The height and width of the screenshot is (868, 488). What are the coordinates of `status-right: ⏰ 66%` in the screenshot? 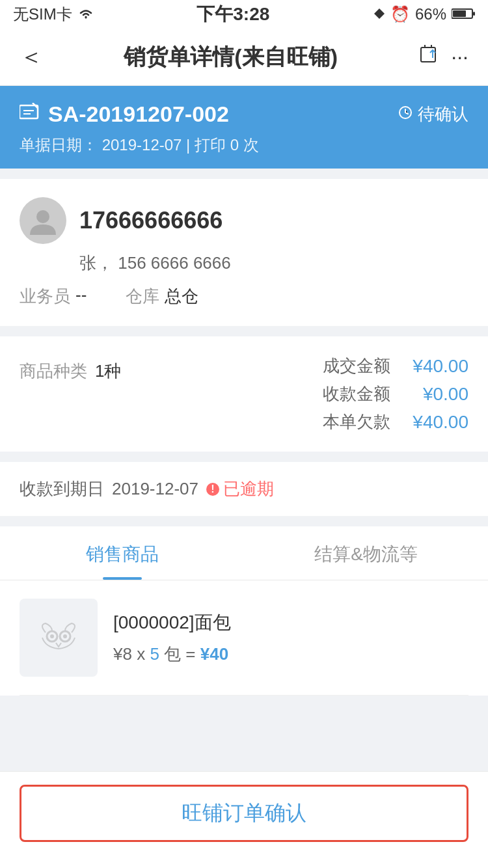 It's located at (424, 14).